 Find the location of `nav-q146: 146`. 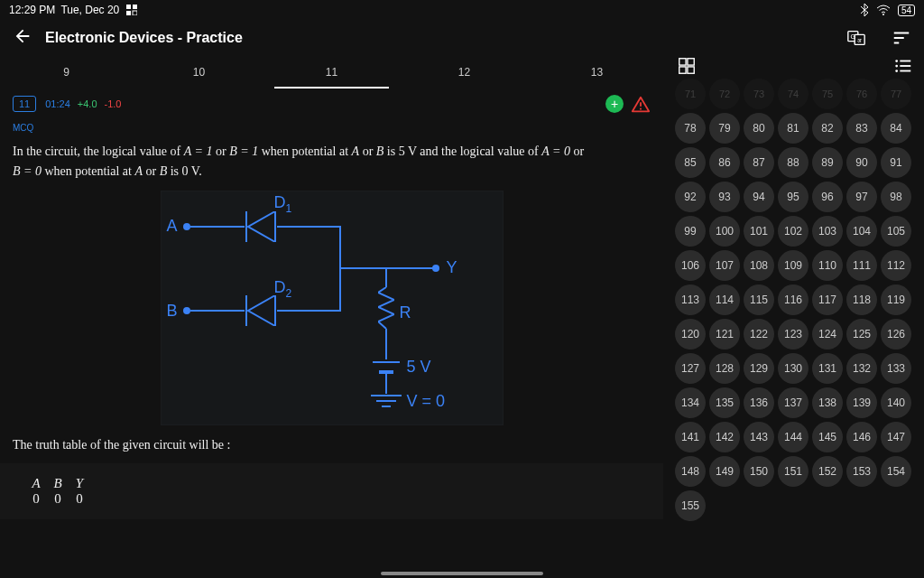

nav-q146: 146 is located at coordinates (862, 437).